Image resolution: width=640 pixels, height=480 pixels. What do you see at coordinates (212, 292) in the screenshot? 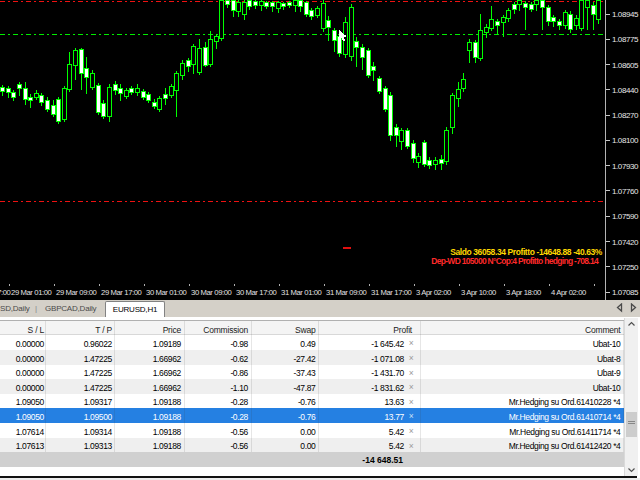
I see `svg-text: 30 Mar 09:00` at bounding box center [212, 292].